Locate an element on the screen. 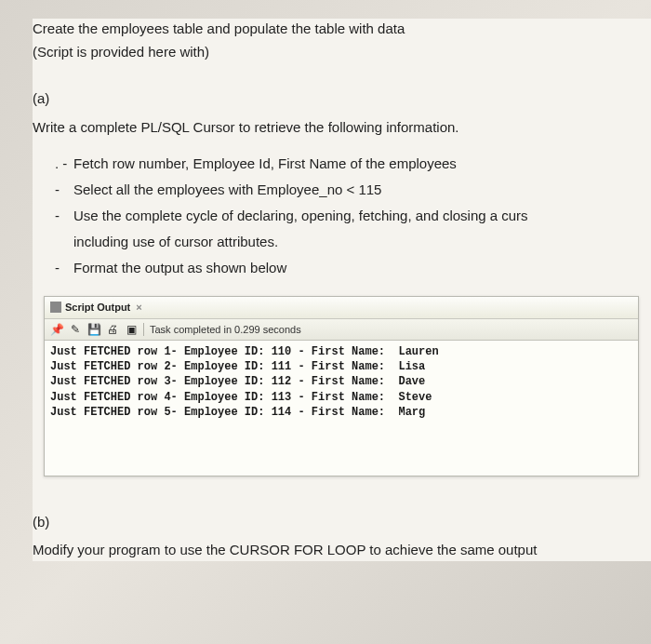 The width and height of the screenshot is (651, 644). intro-line-2: (Script is provided here with) is located at coordinates (342, 52).